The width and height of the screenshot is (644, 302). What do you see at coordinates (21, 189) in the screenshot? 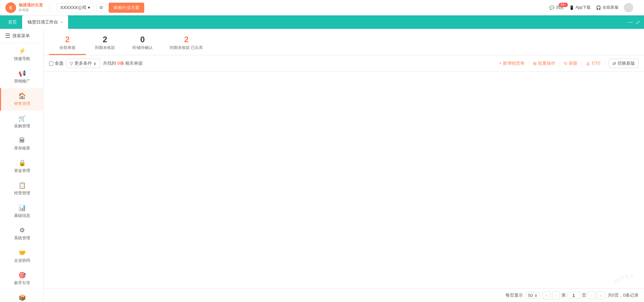
I see `sidebar-item-operations: 📋 经营管理` at bounding box center [21, 189].